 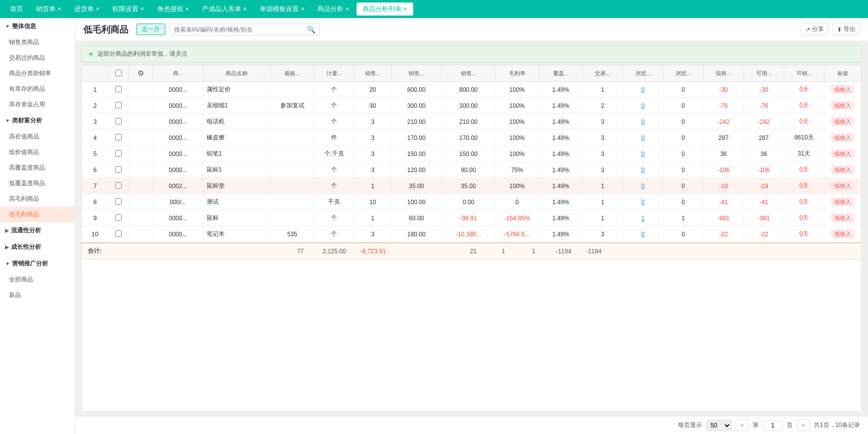 What do you see at coordinates (517, 73) in the screenshot?
I see `col-header-profit-rate: 毛利率` at bounding box center [517, 73].